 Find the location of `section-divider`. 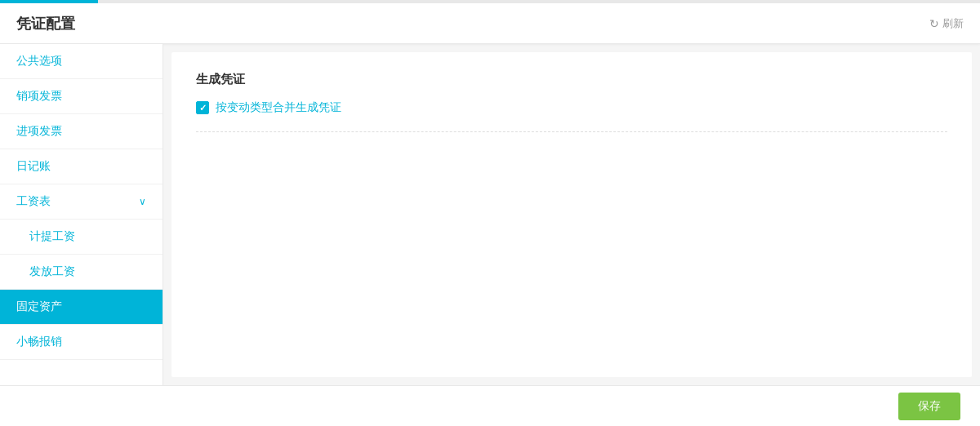

section-divider is located at coordinates (572, 132).